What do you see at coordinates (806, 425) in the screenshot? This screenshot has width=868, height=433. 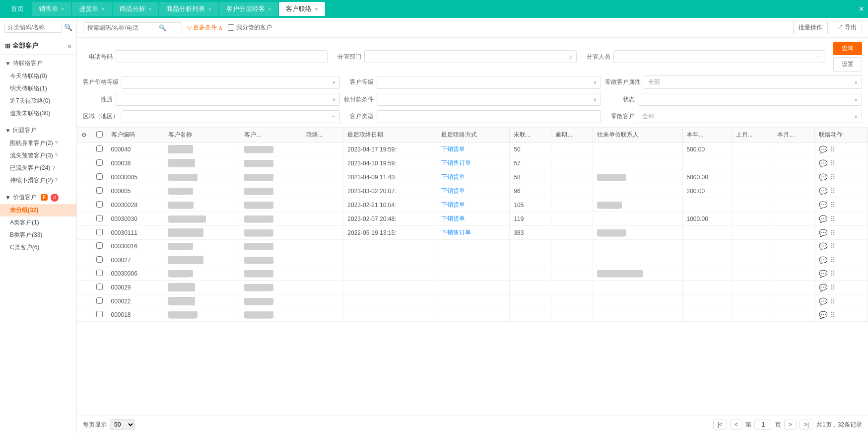 I see `last-page-button: >|` at bounding box center [806, 425].